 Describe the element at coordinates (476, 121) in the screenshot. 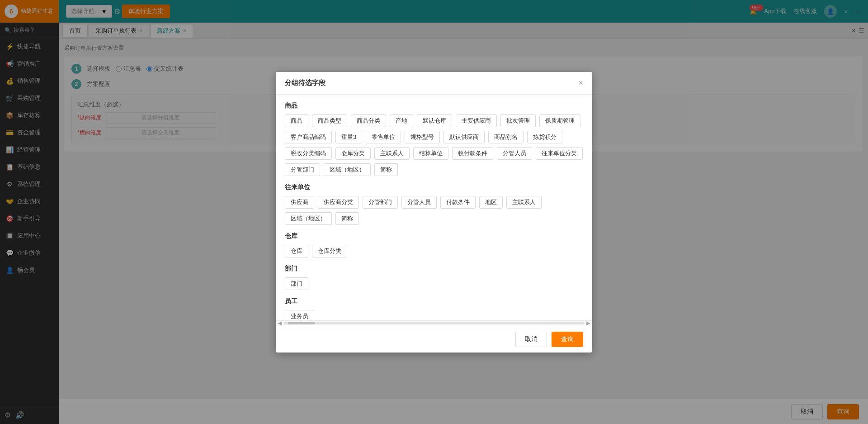

I see `field-tag: 主要供应商` at that location.